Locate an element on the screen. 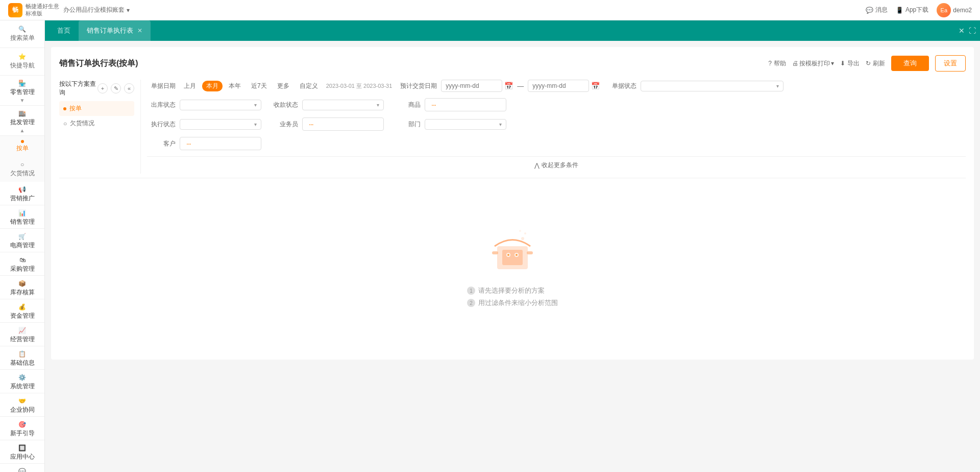  date-tab-last7: 近7天 is located at coordinates (259, 86).